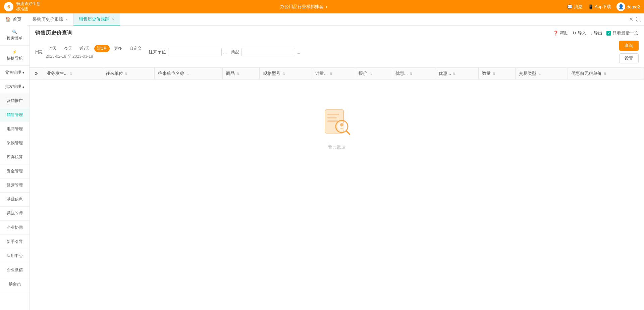 This screenshot has height=310, width=644. I want to click on sort-arrows-pre-tax-price: ⇅, so click(605, 74).